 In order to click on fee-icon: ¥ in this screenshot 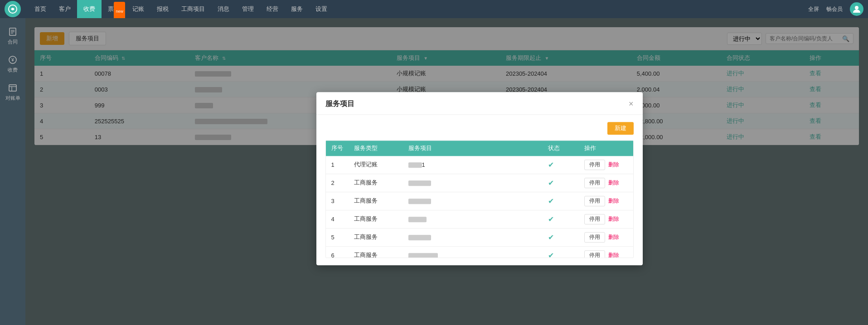, I will do `click(13, 60)`.